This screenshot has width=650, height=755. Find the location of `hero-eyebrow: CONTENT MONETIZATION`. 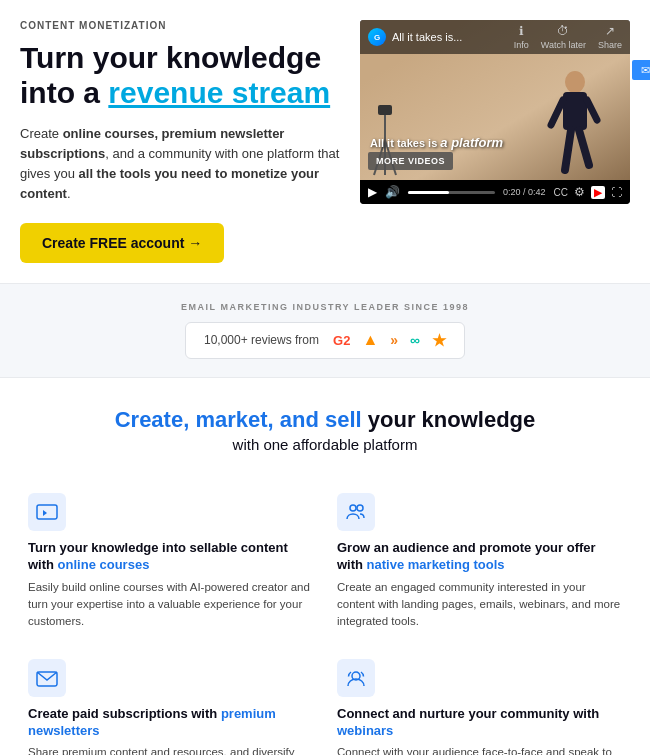

hero-eyebrow: CONTENT MONETIZATION is located at coordinates (182, 26).